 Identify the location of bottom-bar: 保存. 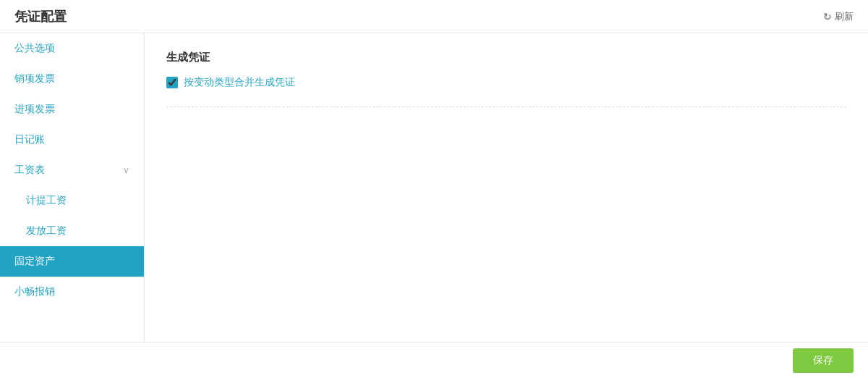
(434, 360).